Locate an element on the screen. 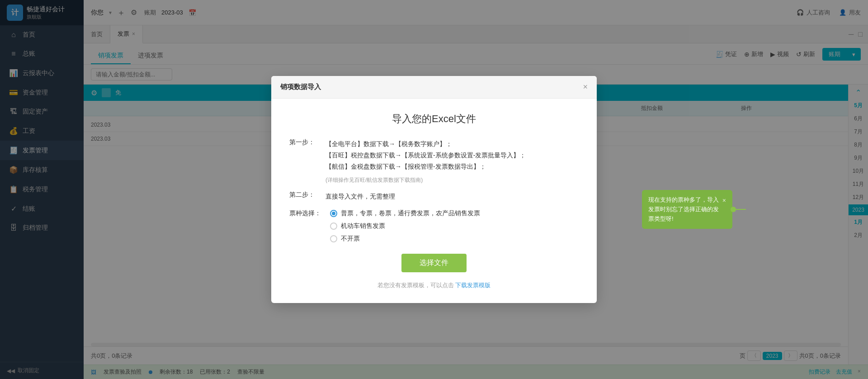 The image size is (868, 379). select-file-button: 选择文件 is located at coordinates (434, 263).